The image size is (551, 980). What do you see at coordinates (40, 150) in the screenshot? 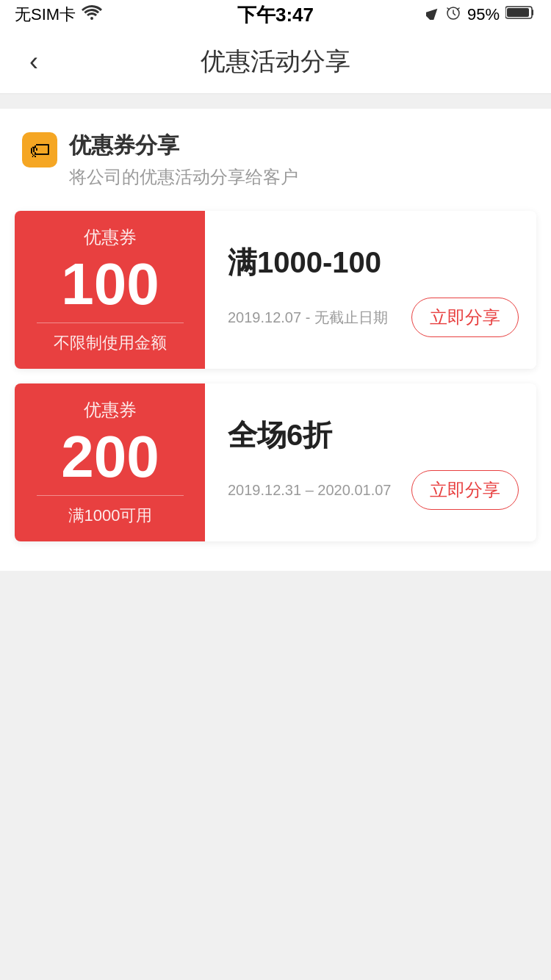
I see `section-icon: 🏷` at bounding box center [40, 150].